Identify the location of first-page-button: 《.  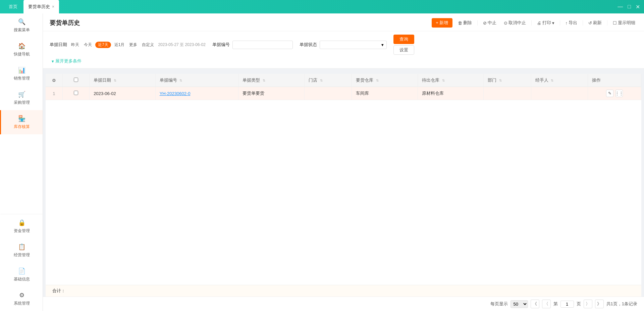
(535, 304).